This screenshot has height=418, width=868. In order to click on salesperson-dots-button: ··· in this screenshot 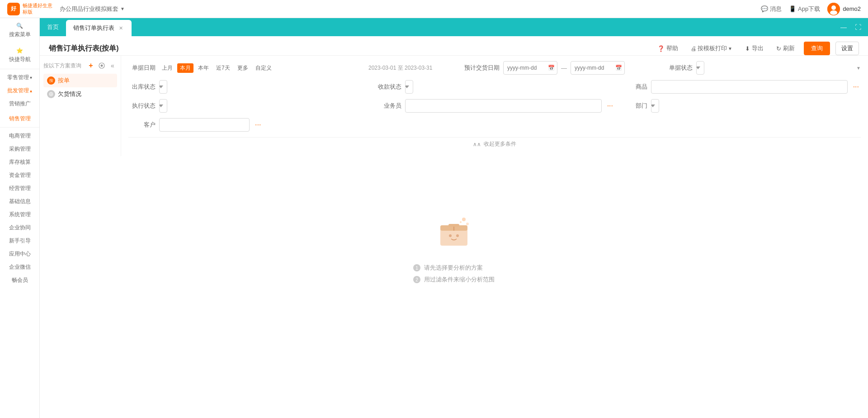, I will do `click(610, 106)`.